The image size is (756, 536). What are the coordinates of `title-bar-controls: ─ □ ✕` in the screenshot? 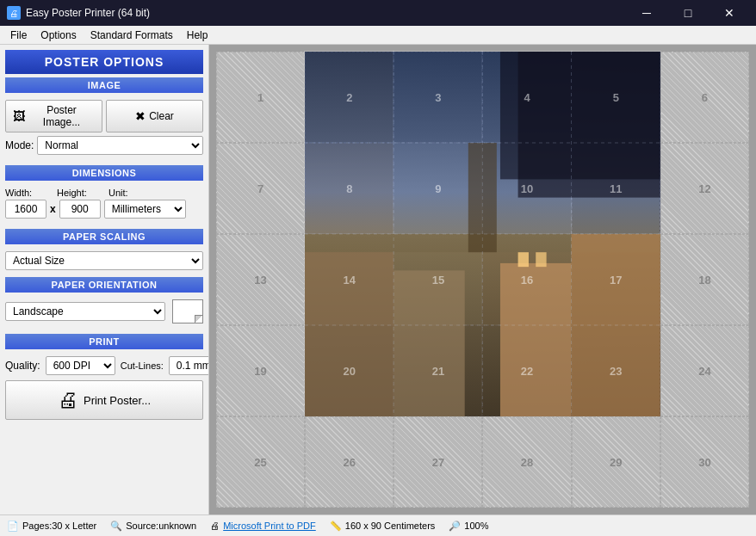 It's located at (688, 13).